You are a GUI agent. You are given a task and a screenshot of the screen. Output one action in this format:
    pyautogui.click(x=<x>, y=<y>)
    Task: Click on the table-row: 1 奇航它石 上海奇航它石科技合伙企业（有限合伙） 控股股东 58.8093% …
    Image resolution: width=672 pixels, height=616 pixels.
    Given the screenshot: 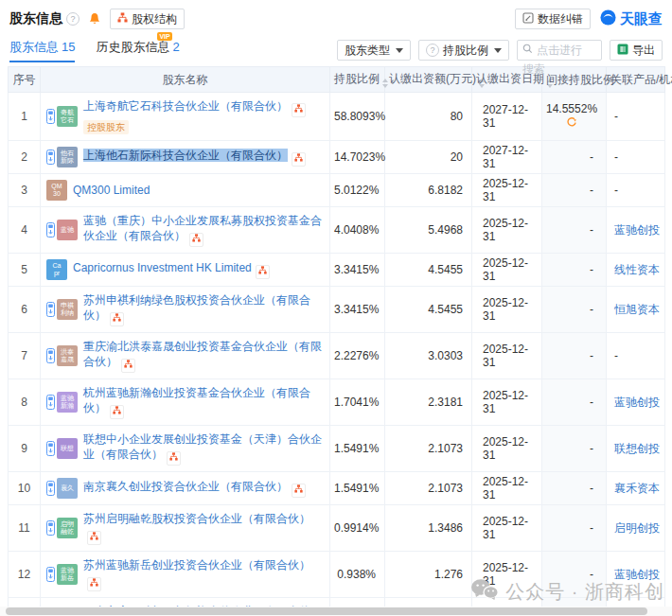 What is the action you would take?
    pyautogui.click(x=337, y=117)
    